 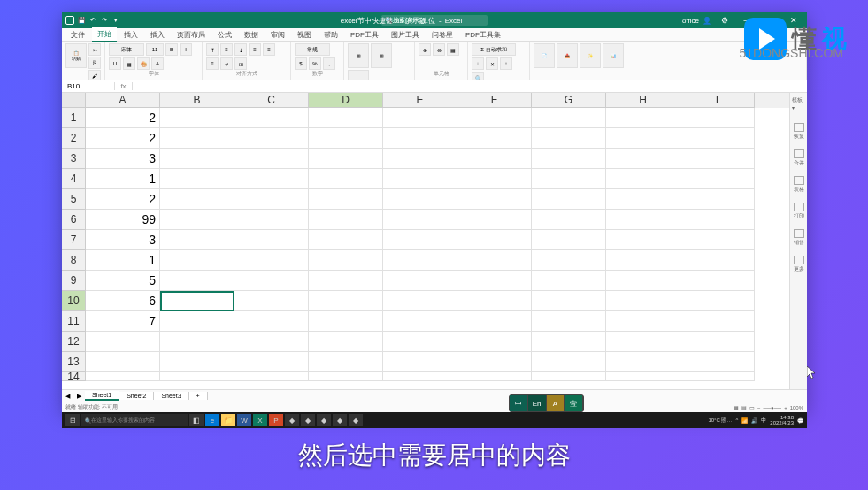 I want to click on sheet-add-button: +, so click(x=198, y=396).